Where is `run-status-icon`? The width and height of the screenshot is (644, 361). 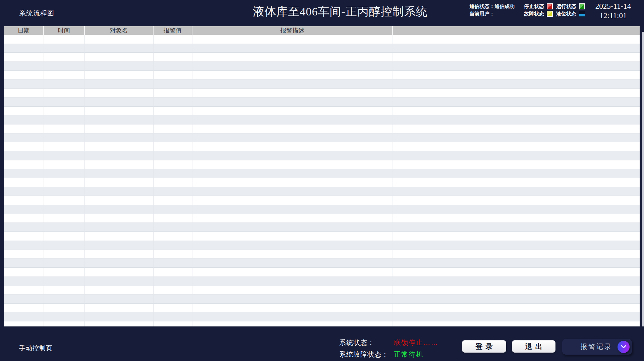
run-status-icon is located at coordinates (582, 6).